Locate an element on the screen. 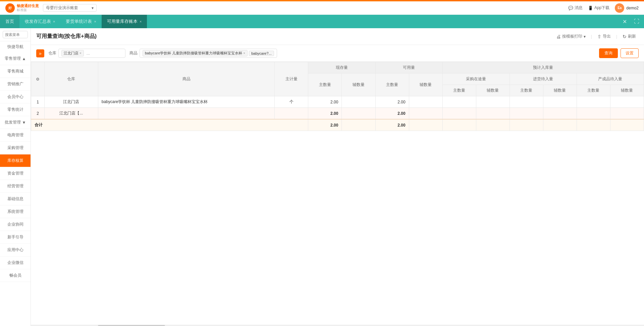 The width and height of the screenshot is (644, 326). username-label: demo2 is located at coordinates (633, 8).